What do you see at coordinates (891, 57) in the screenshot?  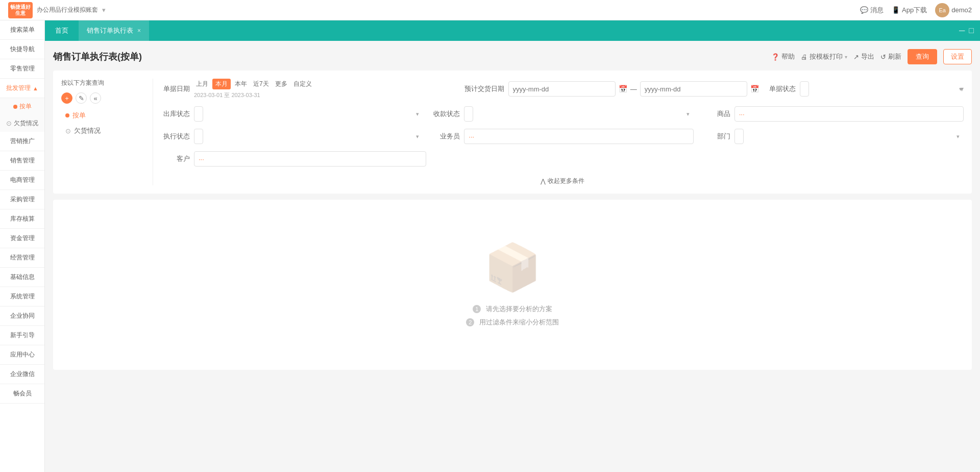 I see `refresh-button: ↺ 刷新` at bounding box center [891, 57].